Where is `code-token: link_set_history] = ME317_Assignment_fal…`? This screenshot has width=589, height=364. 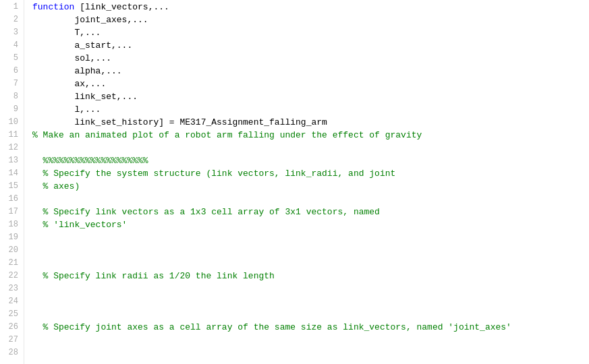 code-token: link_set_history] = ME317_Assignment_fal… is located at coordinates (179, 123).